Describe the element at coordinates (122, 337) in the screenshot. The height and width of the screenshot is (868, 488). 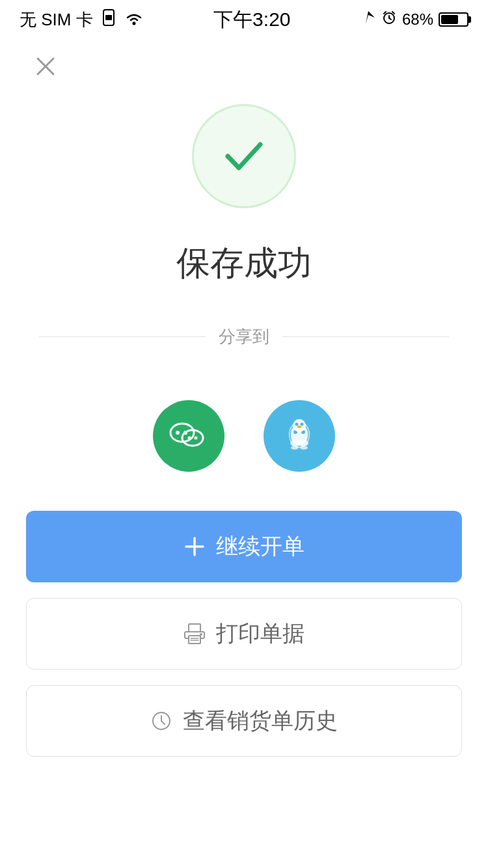
I see `divider-left` at that location.